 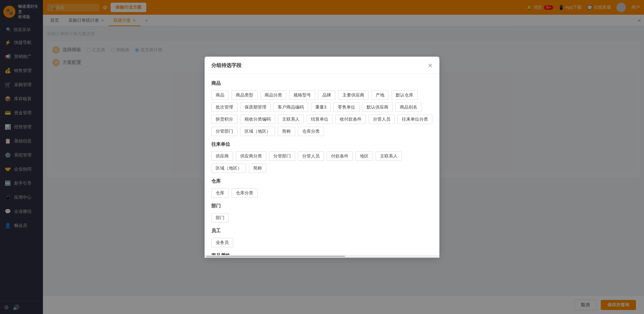 I want to click on section-goods-attr: 商品属性属性颜色多规格尺码鞋码1, so click(x=322, y=254).